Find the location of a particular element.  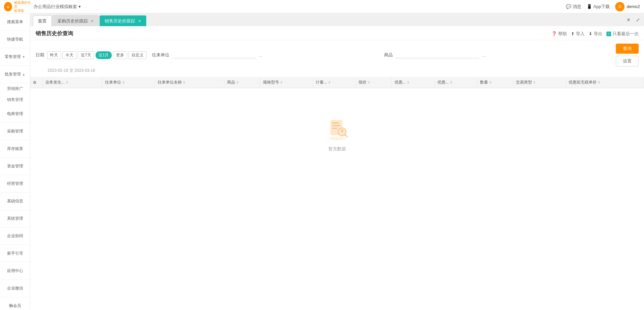

biz-date-sort-icon is located at coordinates (67, 83).